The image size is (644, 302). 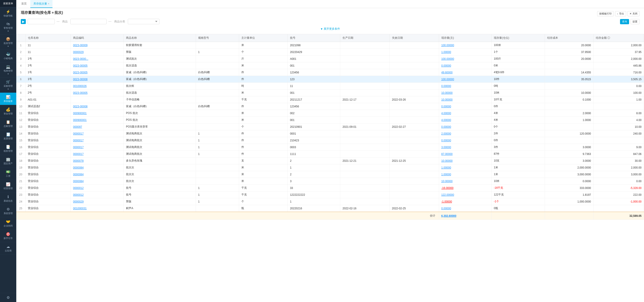 What do you see at coordinates (48, 93) in the screenshot?
I see `cell-warehouse: 2号` at bounding box center [48, 93].